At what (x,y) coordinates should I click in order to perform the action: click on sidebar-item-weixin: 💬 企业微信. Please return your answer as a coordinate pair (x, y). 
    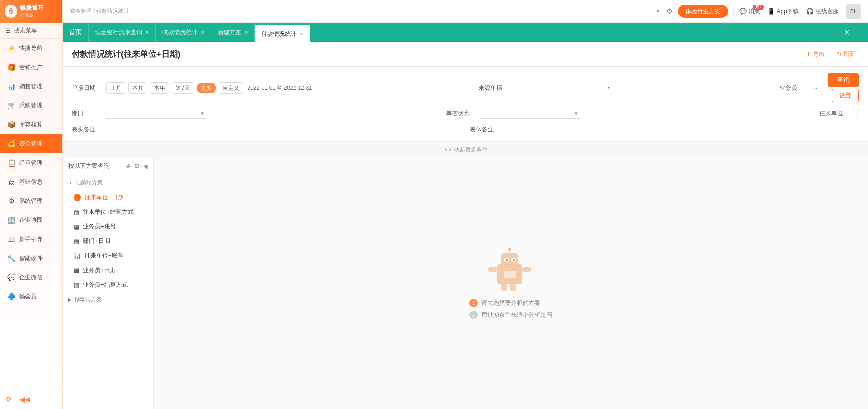
    Looking at the image, I should click on (31, 278).